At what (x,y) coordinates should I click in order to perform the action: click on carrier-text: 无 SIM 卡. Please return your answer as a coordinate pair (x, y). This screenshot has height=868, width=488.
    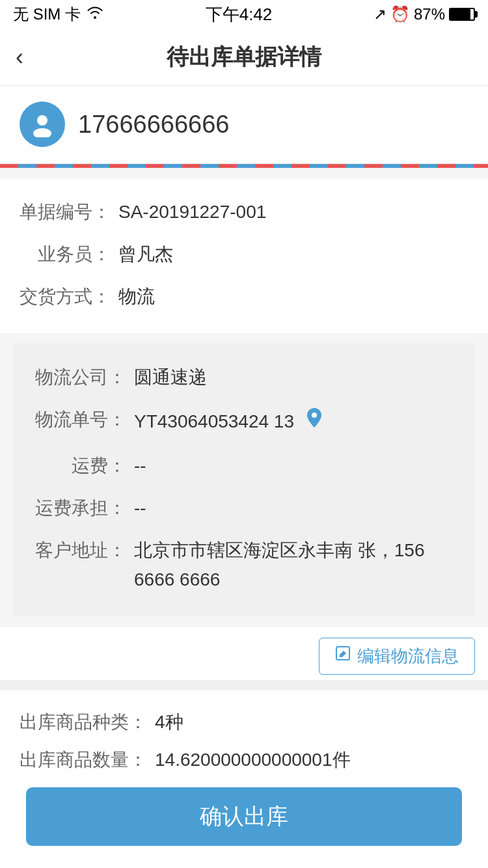
    Looking at the image, I should click on (47, 14).